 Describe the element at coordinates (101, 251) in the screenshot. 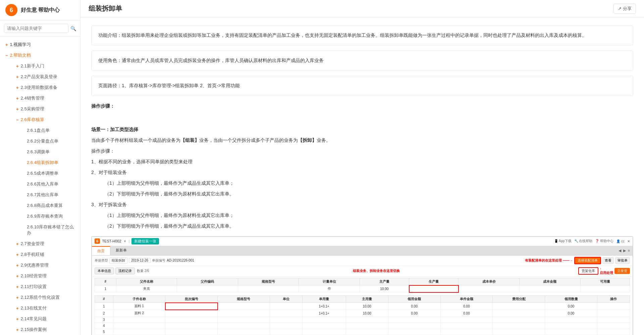

I see `mock-tab-active: 自贡` at that location.